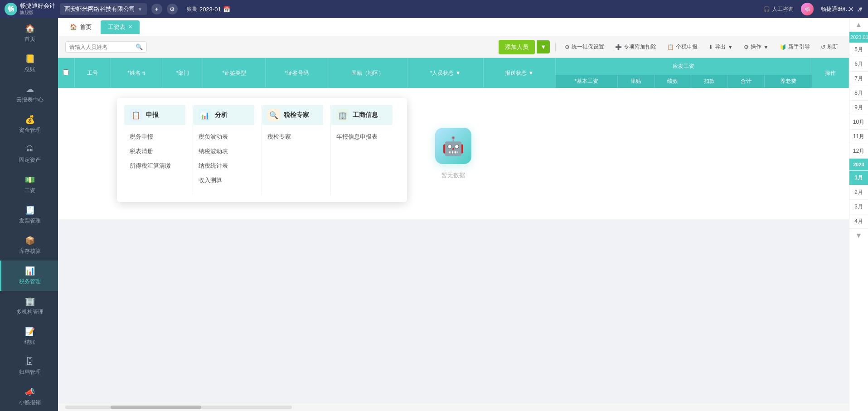 This screenshot has height=411, width=868. I want to click on add-company-button: ＋, so click(157, 9).